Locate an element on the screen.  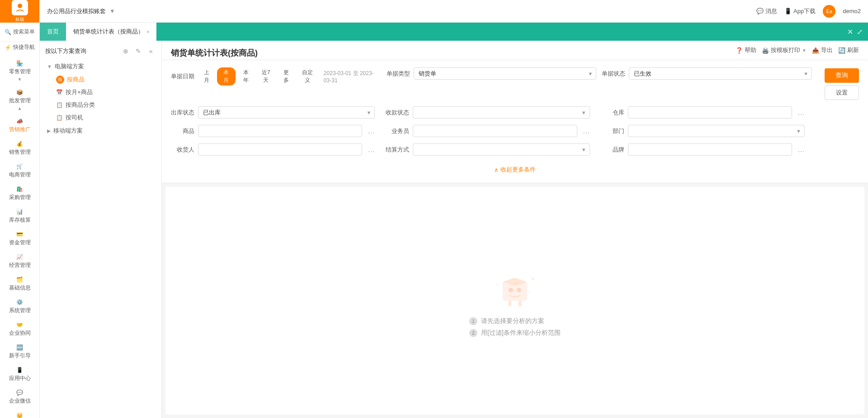
help-button: ❓ 帮助 is located at coordinates (746, 50).